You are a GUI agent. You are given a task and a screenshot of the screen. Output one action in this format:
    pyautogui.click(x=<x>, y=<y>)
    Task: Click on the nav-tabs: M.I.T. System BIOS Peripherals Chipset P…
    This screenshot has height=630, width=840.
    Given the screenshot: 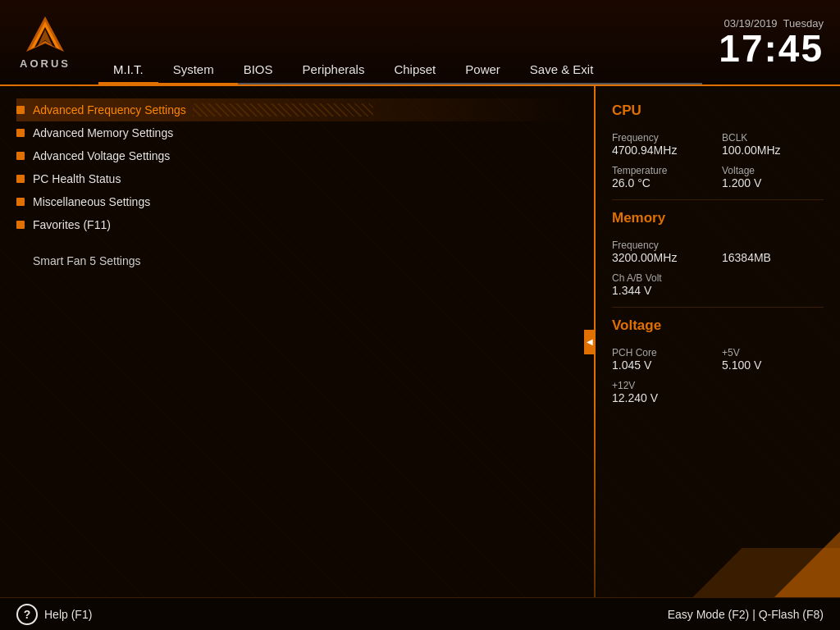 What is the action you would take?
    pyautogui.click(x=396, y=69)
    